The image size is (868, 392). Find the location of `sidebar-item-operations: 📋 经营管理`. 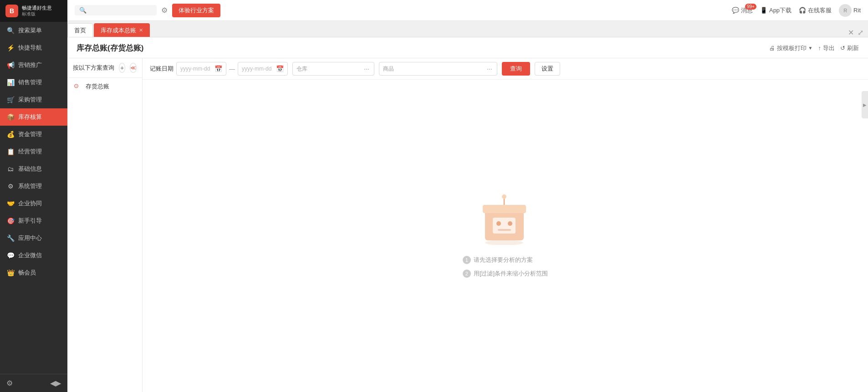

sidebar-item-operations: 📋 经营管理 is located at coordinates (34, 152).